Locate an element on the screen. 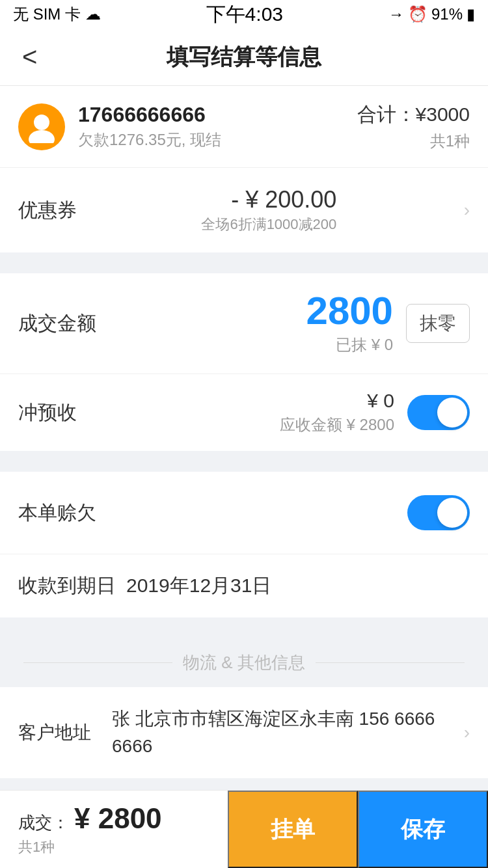  customer-right: 合计：¥3000 共1种 is located at coordinates (414, 126).